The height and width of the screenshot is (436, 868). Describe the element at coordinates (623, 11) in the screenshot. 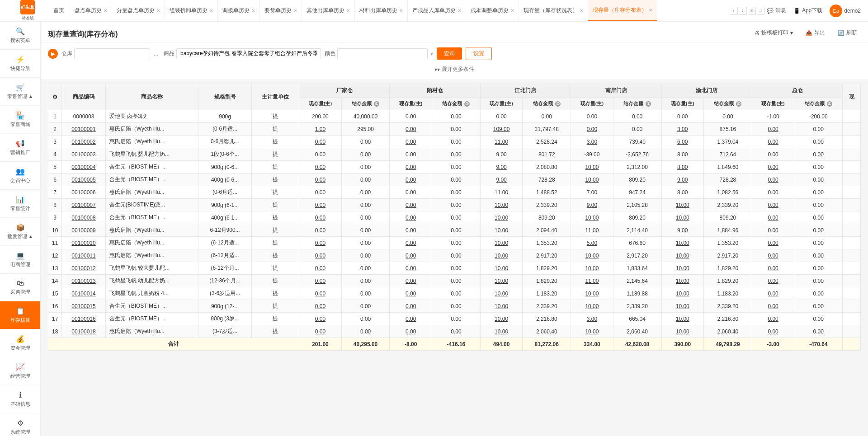

I see `nav-tab: 现存量（库存分布表）✕` at that location.